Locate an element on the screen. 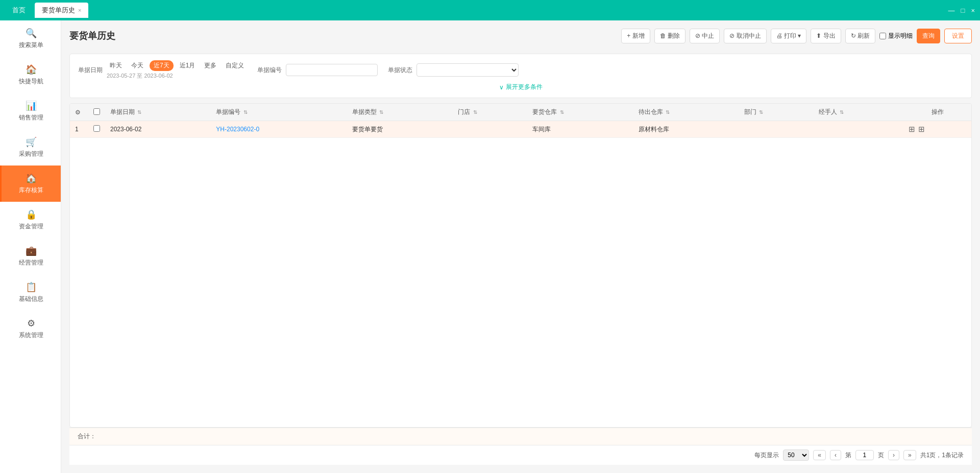  col-setting: ⚙ is located at coordinates (79, 112).